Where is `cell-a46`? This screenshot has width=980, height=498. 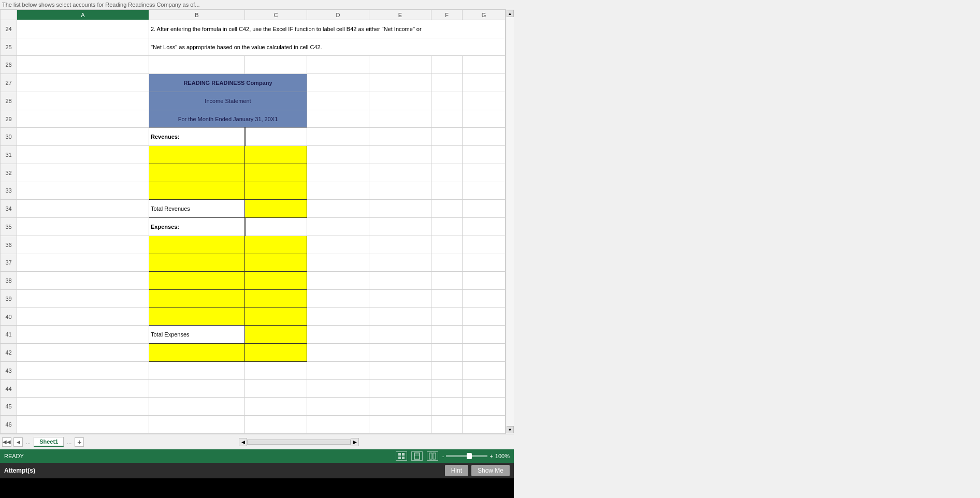
cell-a46 is located at coordinates (83, 424).